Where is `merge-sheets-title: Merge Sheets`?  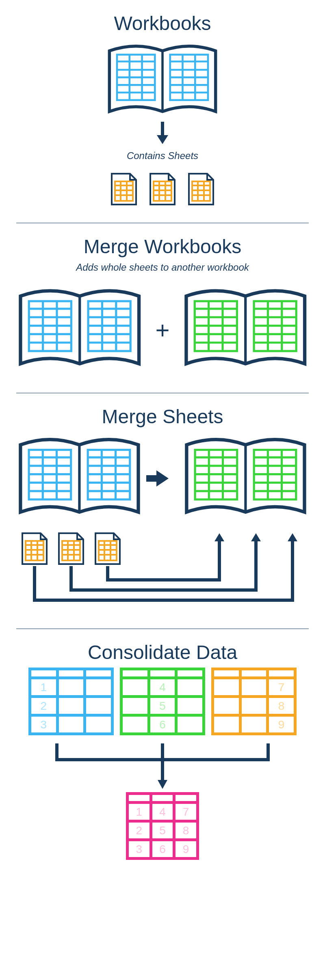 merge-sheets-title: Merge Sheets is located at coordinates (162, 416).